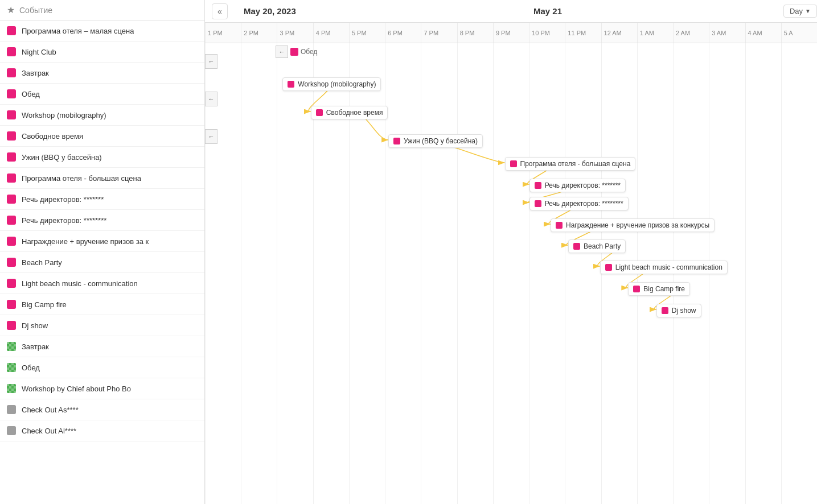  What do you see at coordinates (102, 347) in the screenshot?
I see `sidebar-item-zavtrak2: Завтрак` at bounding box center [102, 347].